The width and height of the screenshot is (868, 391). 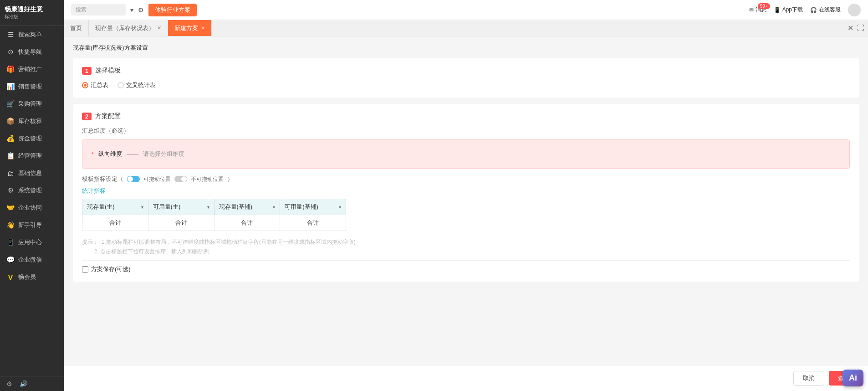 I want to click on tab-home-label: 首页, so click(x=76, y=28).